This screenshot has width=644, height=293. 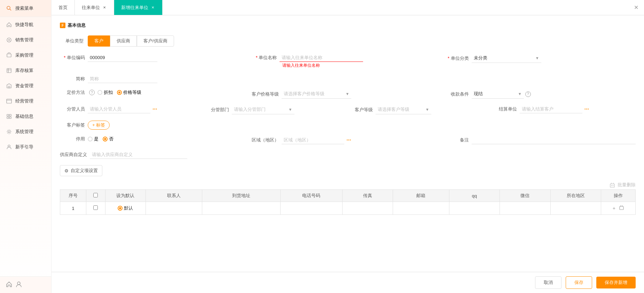 What do you see at coordinates (81, 171) in the screenshot?
I see `custom-settings-button: ⚙ 自定义项设置` at bounding box center [81, 171].